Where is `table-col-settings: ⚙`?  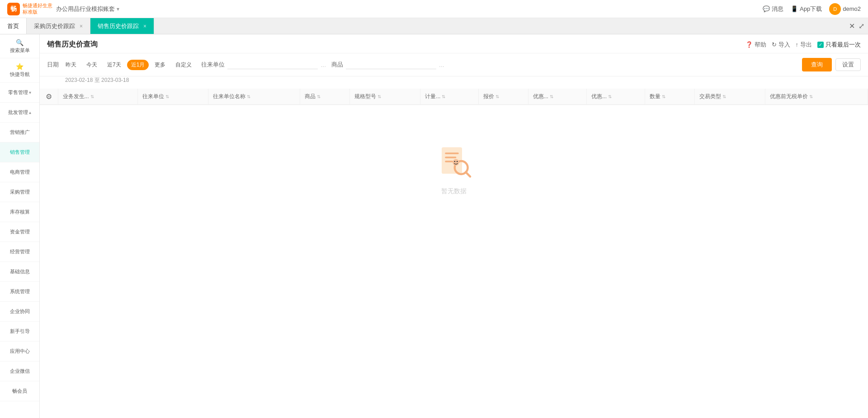
table-col-settings: ⚙ is located at coordinates (49, 97).